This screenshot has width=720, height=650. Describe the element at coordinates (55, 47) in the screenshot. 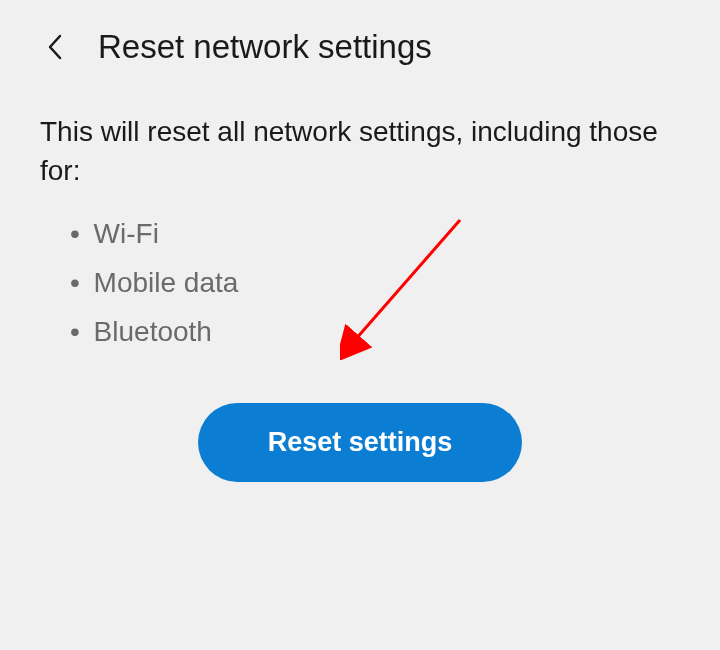

I see `back-icon` at that location.